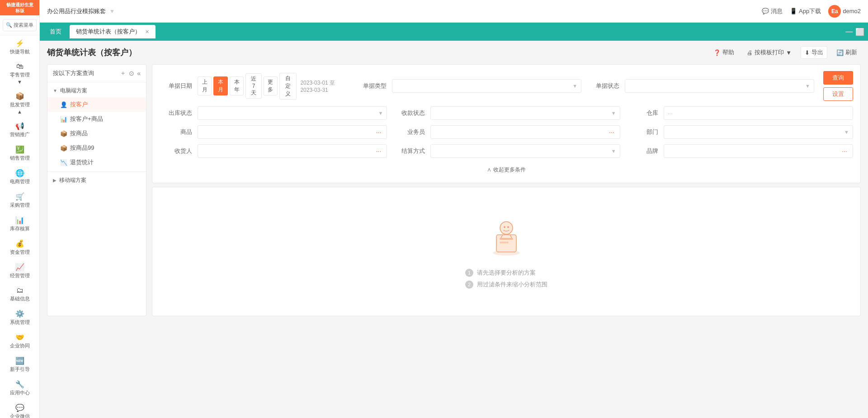  I want to click on search-menu-button: 🔍 搜索菜单, so click(20, 25).